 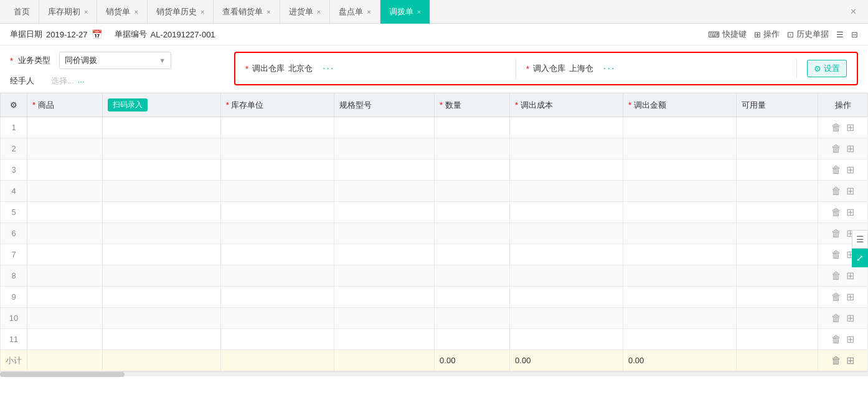 I want to click on tab-inventory-check: 盘点单 ×, so click(x=355, y=12).